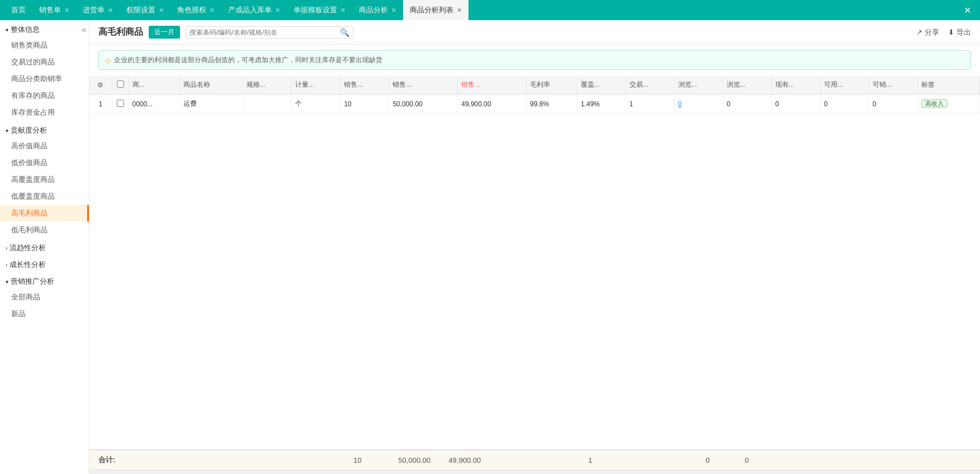  I want to click on sidebar-item-sales-goods: 销售类商品, so click(45, 45).